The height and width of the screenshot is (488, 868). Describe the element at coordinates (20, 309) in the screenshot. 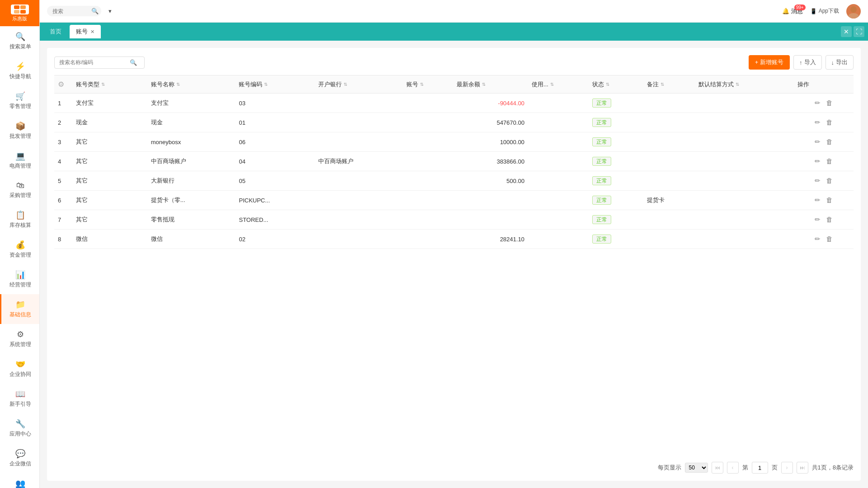

I see `sidebar-item-basic: 📁 基础信息` at that location.